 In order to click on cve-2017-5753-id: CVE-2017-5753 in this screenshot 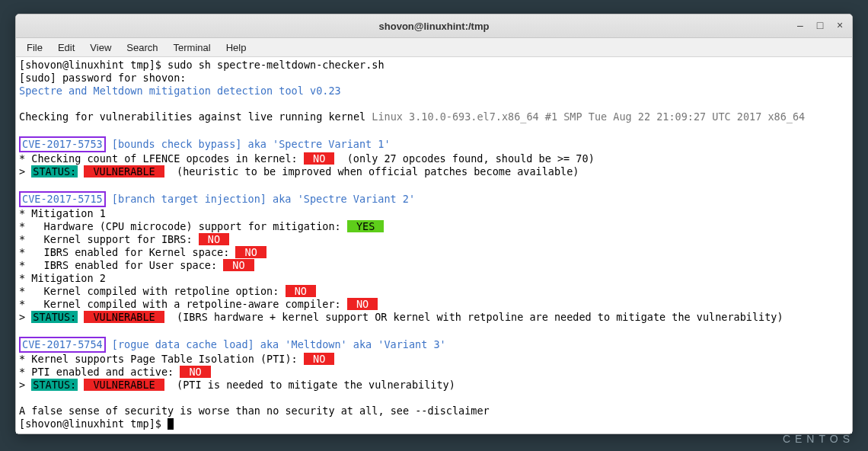, I will do `click(62, 144)`.